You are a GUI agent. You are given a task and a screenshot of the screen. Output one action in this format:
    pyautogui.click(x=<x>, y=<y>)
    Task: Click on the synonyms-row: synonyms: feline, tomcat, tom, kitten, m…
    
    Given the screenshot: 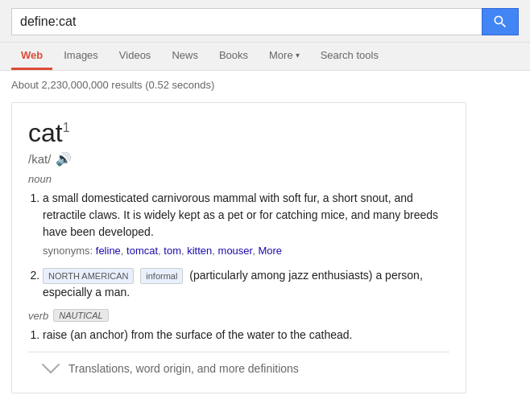 What is the action you would take?
    pyautogui.click(x=246, y=251)
    